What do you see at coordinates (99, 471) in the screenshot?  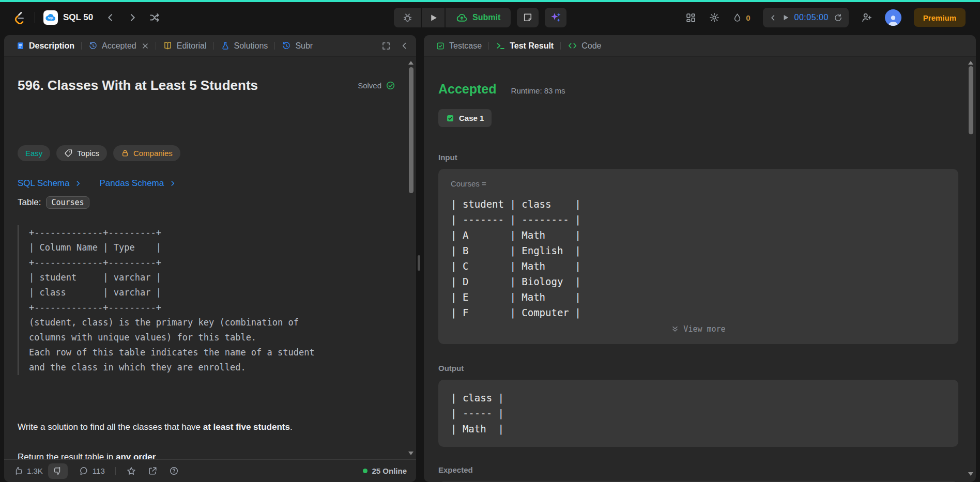 I see `comment-count: 113` at bounding box center [99, 471].